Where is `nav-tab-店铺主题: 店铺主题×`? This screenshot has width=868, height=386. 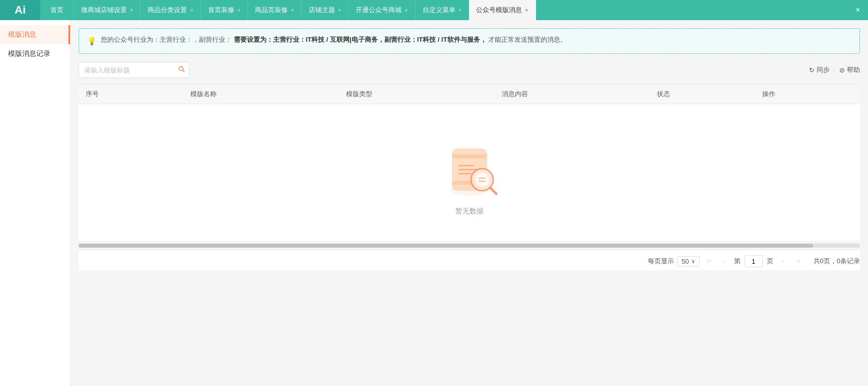
nav-tab-店铺主题: 店铺主题× is located at coordinates (325, 10).